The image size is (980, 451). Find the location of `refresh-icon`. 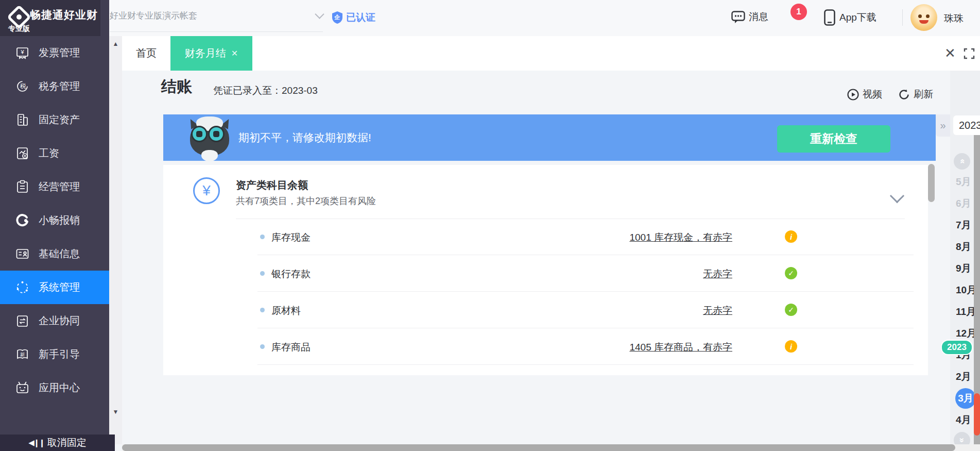

refresh-icon is located at coordinates (904, 95).